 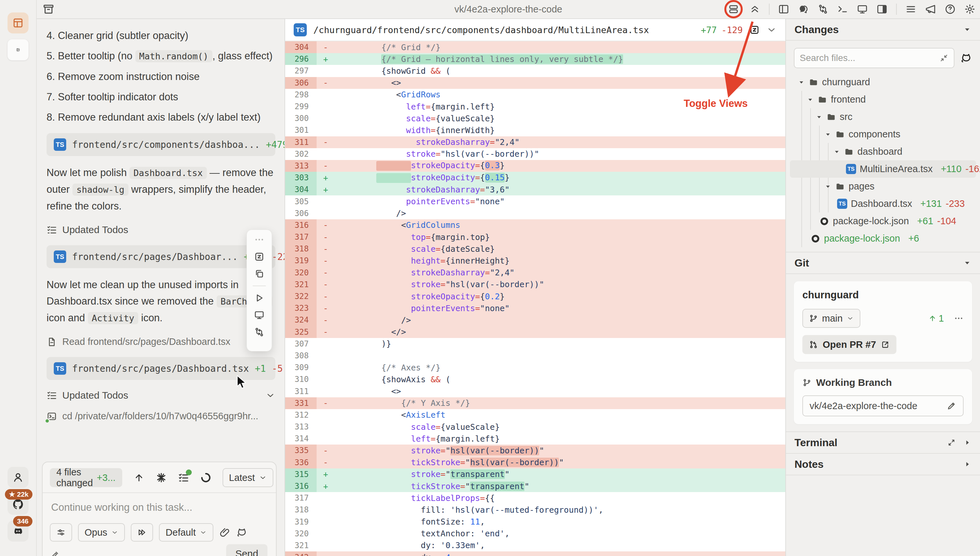 What do you see at coordinates (161, 257) in the screenshot?
I see `file-change-chip: TS frontend/src/pages/Dashboar... +130 -…` at bounding box center [161, 257].